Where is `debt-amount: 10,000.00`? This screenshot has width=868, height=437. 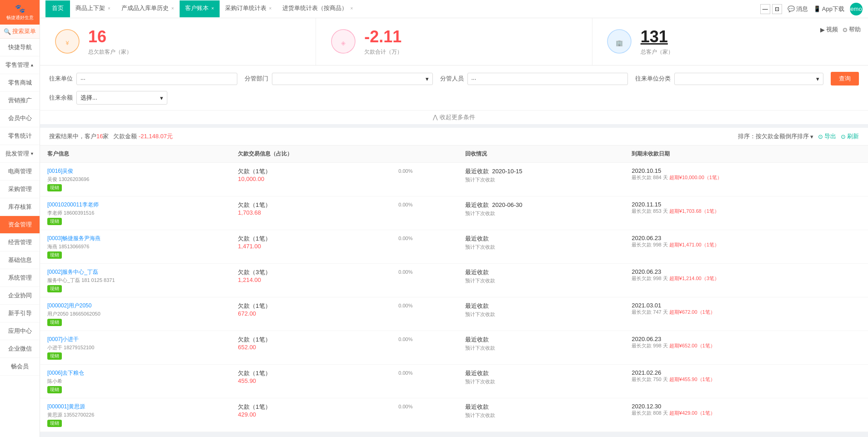
debt-amount: 10,000.00 is located at coordinates (311, 179).